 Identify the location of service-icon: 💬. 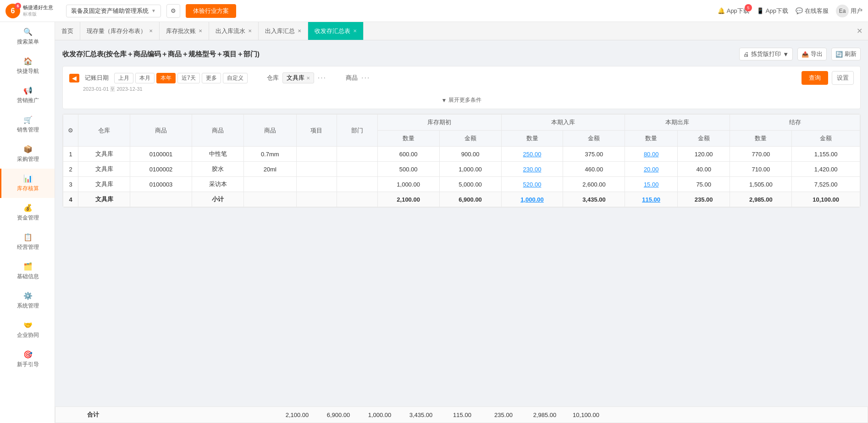
(799, 11).